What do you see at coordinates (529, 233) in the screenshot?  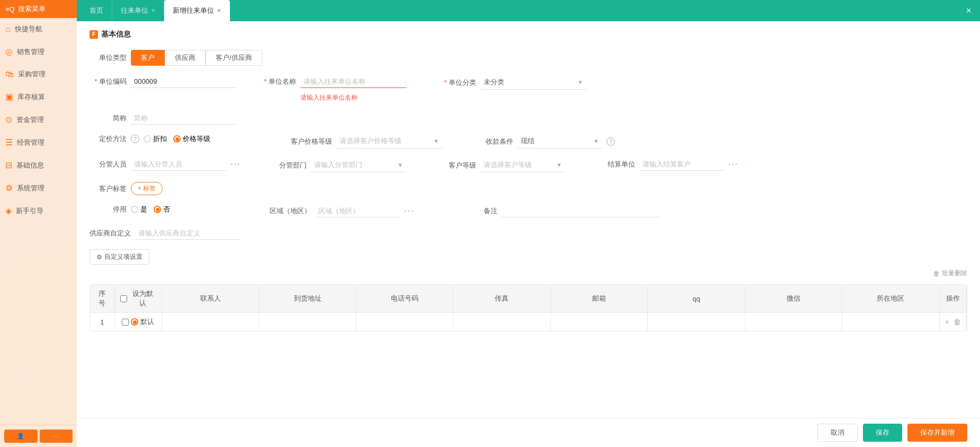 I see `supplier-custom-row: 供应商自定义` at bounding box center [529, 233].